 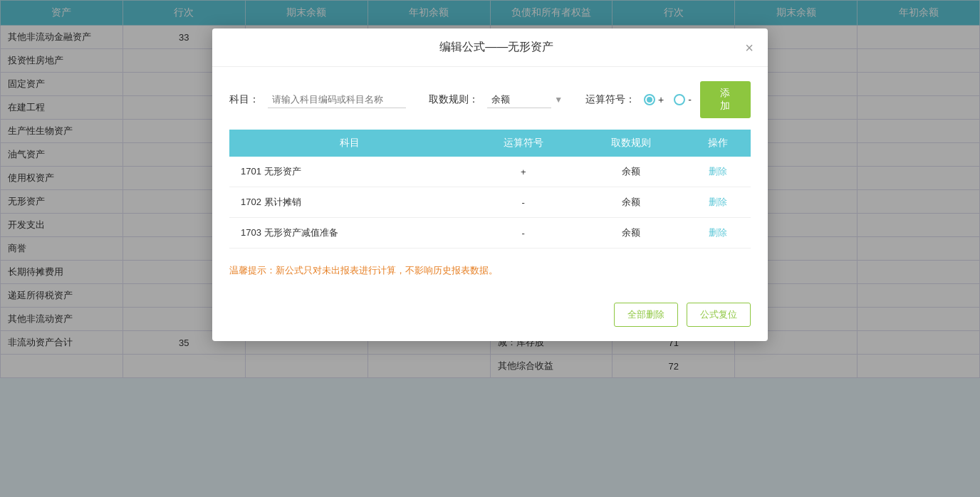 What do you see at coordinates (679, 100) in the screenshot?
I see `radio-circle-minus` at bounding box center [679, 100].